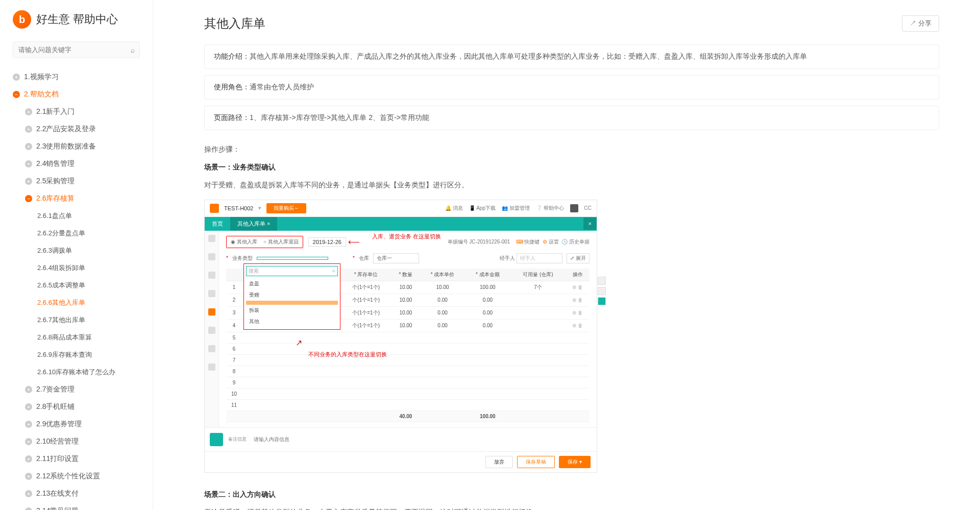 The image size is (980, 510). What do you see at coordinates (77, 506) in the screenshot?
I see `nav-item: +2.14常见问题` at bounding box center [77, 506].